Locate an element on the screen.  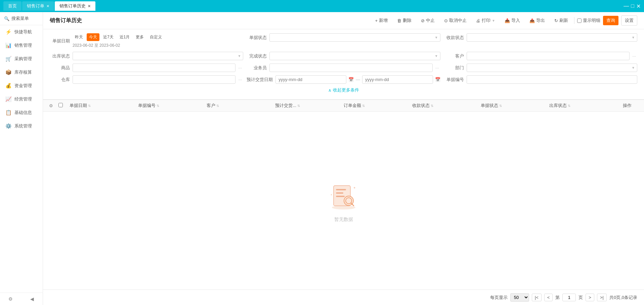
date-custom-btn: 自定义 is located at coordinates (156, 37).